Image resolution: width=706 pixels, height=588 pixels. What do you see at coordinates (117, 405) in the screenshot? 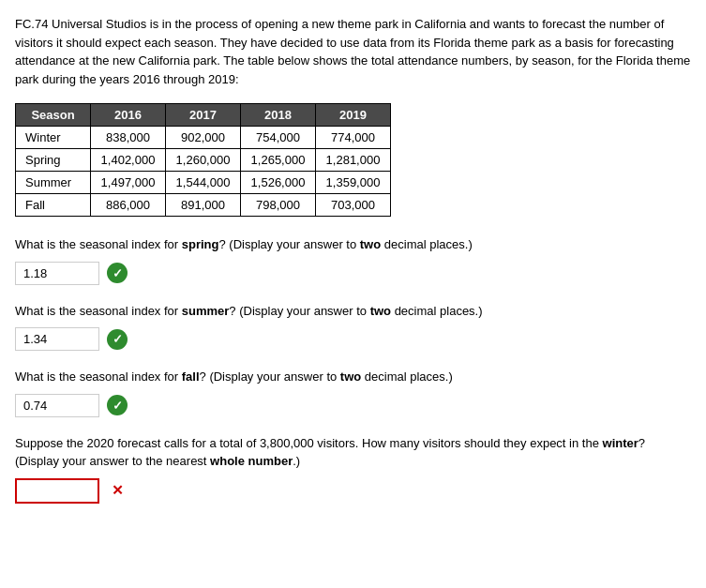
I see `status-icon-fall: ✓` at bounding box center [117, 405].